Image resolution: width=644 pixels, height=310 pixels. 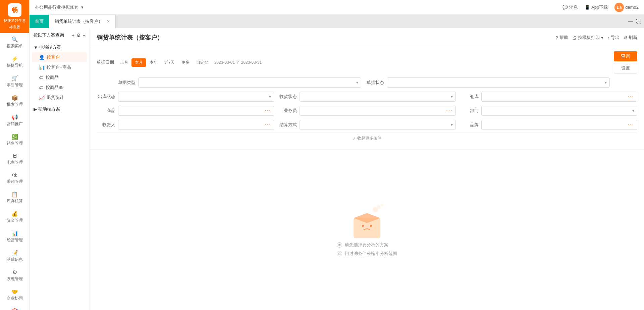 What do you see at coordinates (239, 83) in the screenshot?
I see `doc-type-cell: 单据类型 ▾` at bounding box center [239, 83].